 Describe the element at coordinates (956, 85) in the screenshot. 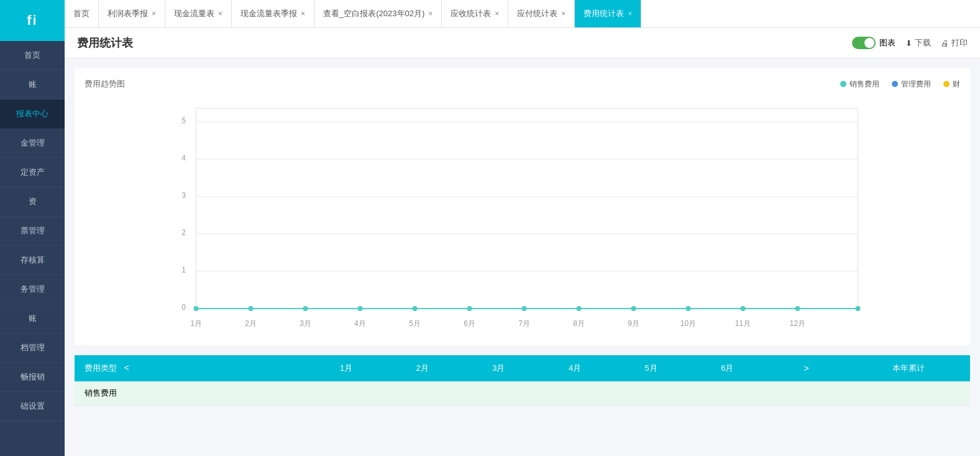

I see `legend-label-finance: 财` at that location.